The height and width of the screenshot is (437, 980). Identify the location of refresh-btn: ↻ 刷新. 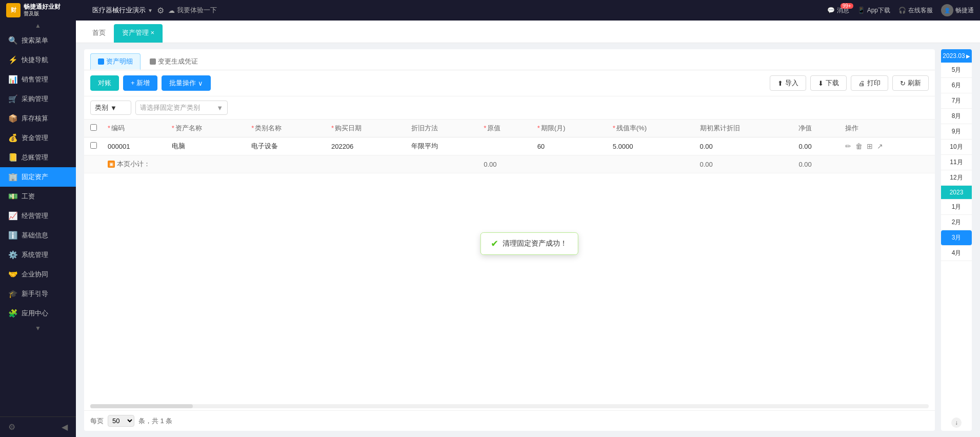
(911, 83).